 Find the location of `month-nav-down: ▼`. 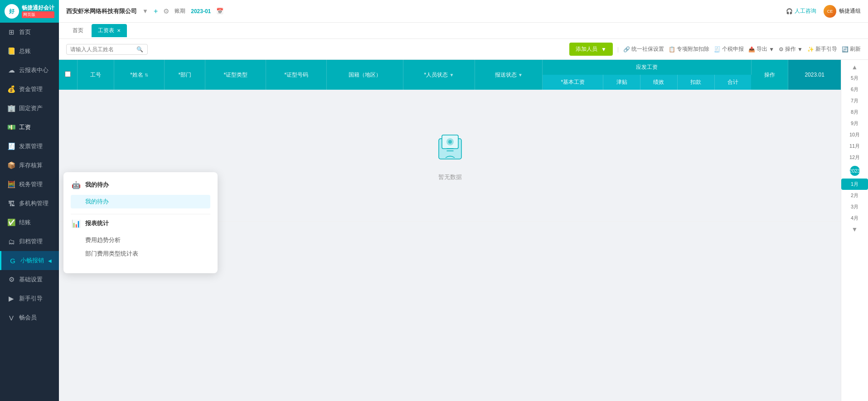

month-nav-down: ▼ is located at coordinates (855, 229).